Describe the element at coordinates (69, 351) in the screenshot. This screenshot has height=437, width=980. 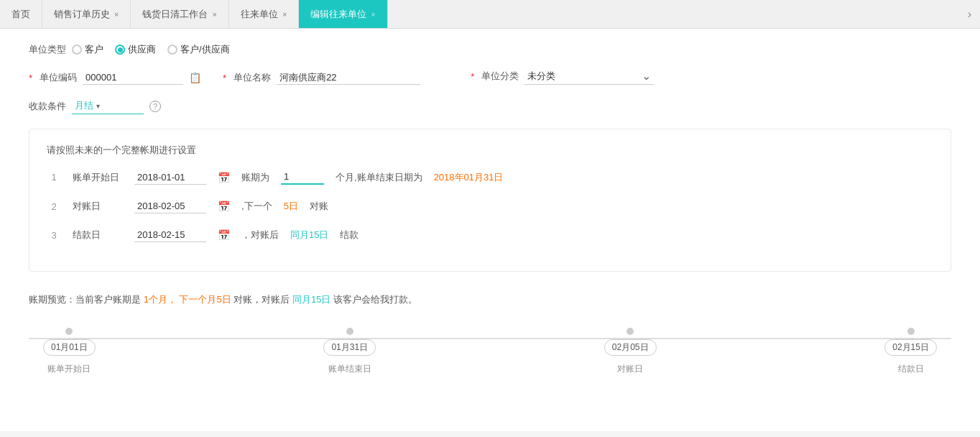
I see `timeline-point-1: 01月01日 账单开始日` at that location.